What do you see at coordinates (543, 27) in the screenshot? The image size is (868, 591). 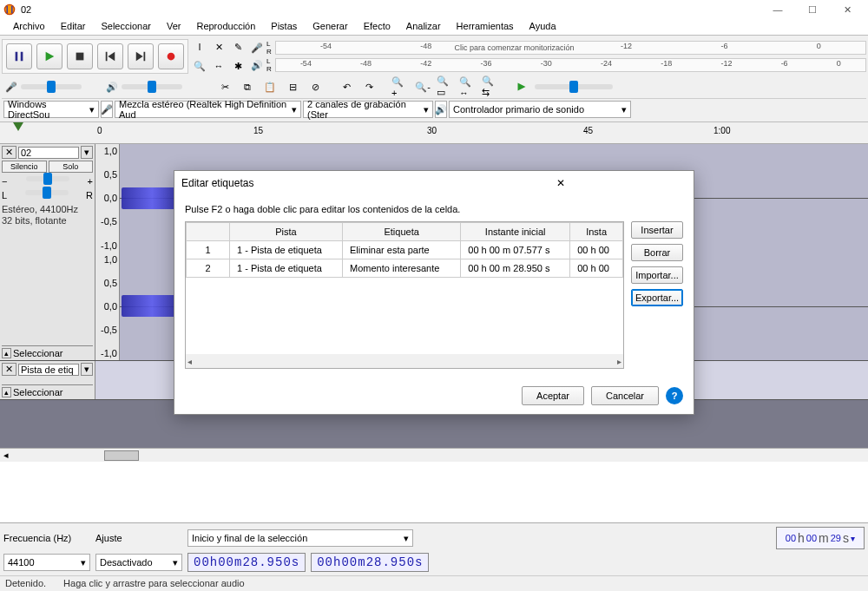 I see `menu-ayuda: Ayuda` at bounding box center [543, 27].